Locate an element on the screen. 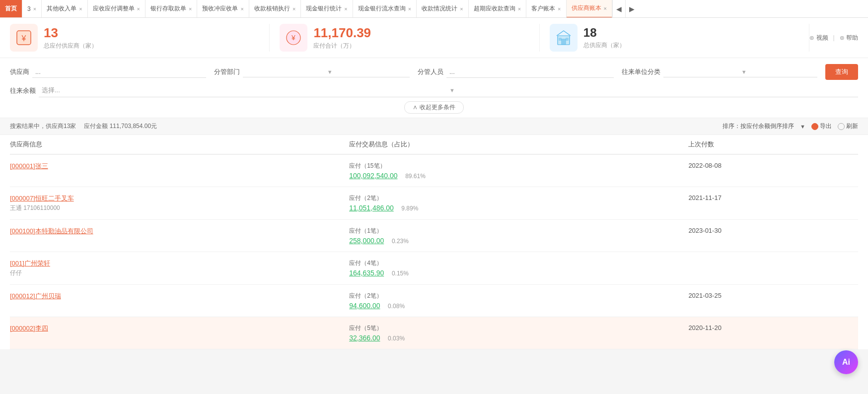  nav-tab-overdue-label: 超期应收款查询 is located at coordinates (495, 9).